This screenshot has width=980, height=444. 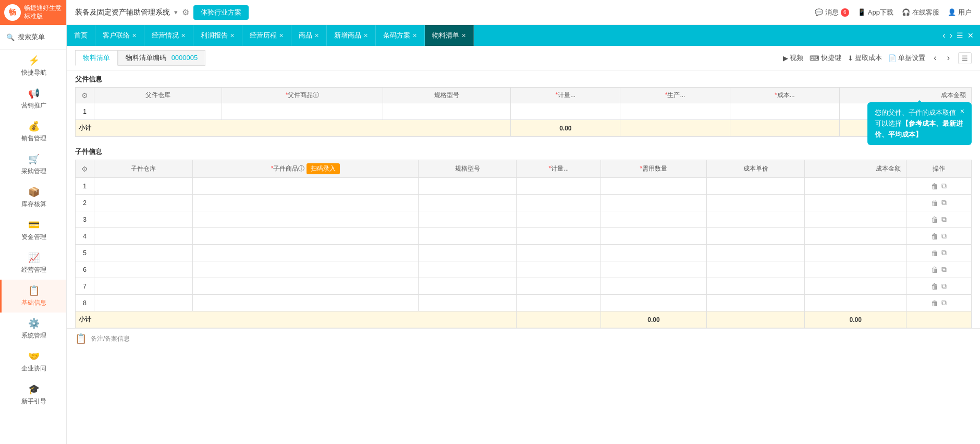 I want to click on settings-icon: ⚙, so click(x=186, y=13).